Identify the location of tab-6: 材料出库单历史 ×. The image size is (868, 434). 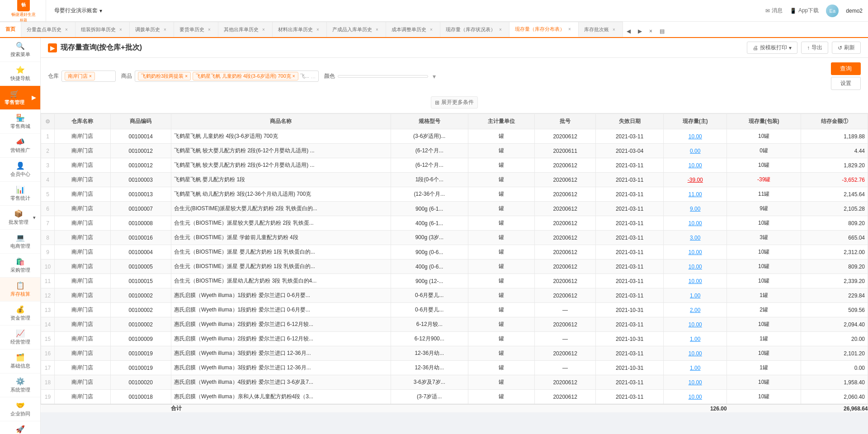
(300, 29).